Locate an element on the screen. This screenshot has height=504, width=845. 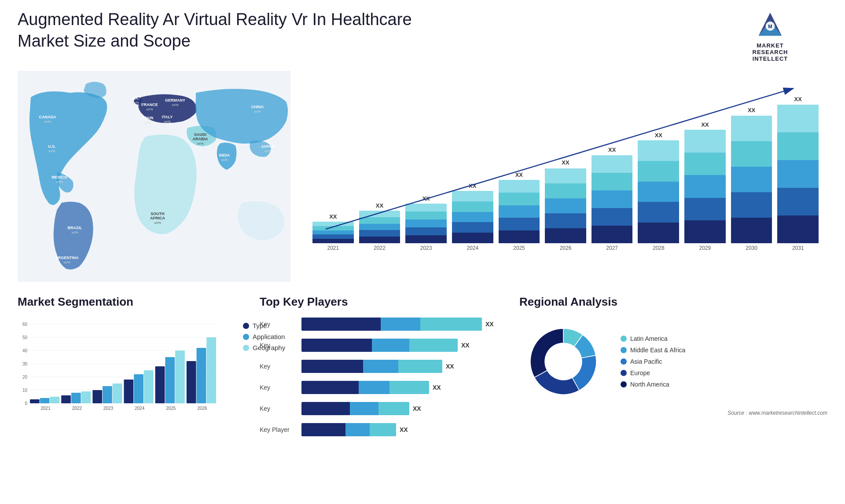
bar-group-2031: XX2031 is located at coordinates (798, 173).